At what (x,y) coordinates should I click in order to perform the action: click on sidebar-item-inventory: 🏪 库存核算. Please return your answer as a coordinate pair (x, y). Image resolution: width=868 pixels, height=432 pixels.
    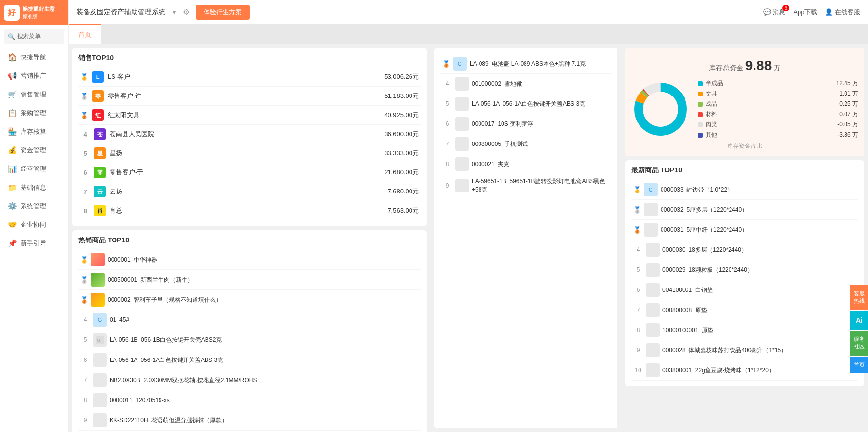
    Looking at the image, I should click on (34, 132).